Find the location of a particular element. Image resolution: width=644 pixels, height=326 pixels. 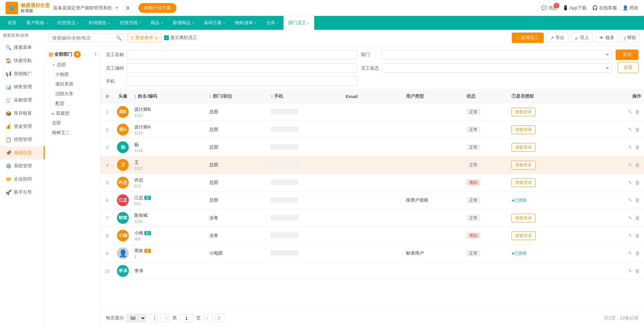

sidebar-item-inventory: 📦 库存核算 is located at coordinates (22, 113).